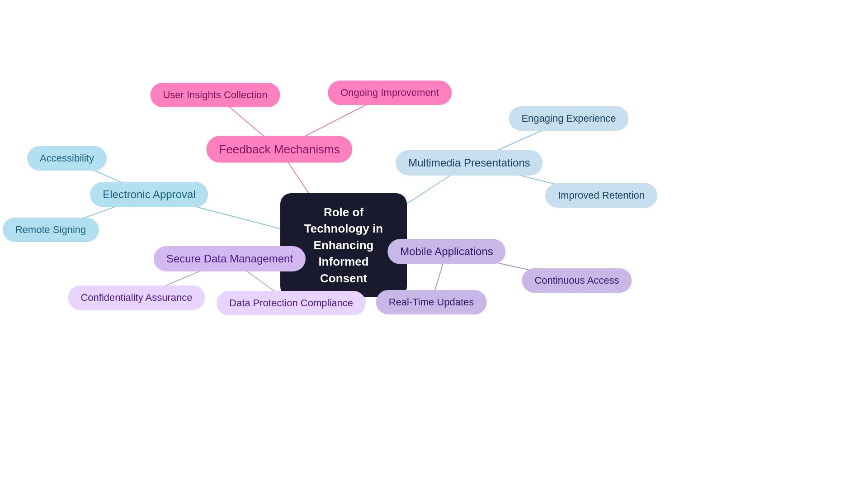  Describe the element at coordinates (577, 281) in the screenshot. I see `node-continuous: Continuous Access` at that location.